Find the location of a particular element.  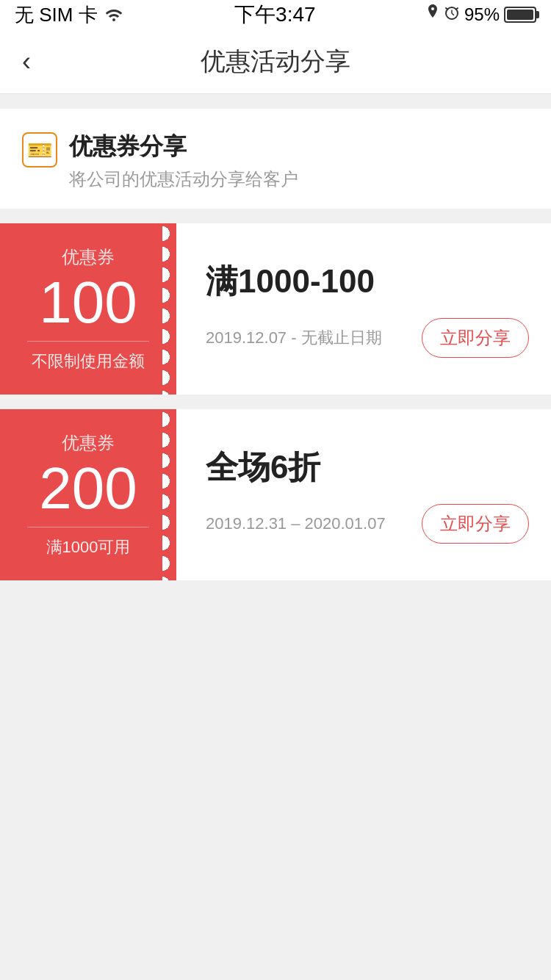

coupon-name-0: 满1000-100 is located at coordinates (367, 282).